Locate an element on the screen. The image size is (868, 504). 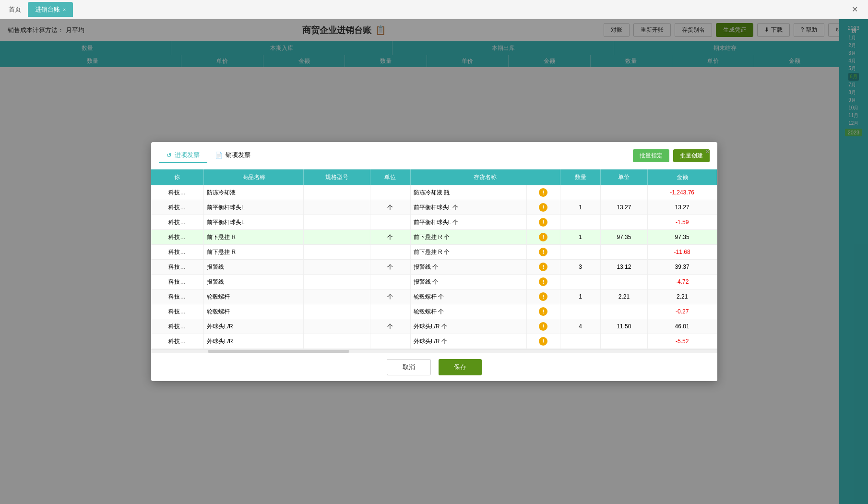
table-header-row: 你 商品名称 规格型号 单位 存货名称 数量 单价 金额 is located at coordinates (434, 178).